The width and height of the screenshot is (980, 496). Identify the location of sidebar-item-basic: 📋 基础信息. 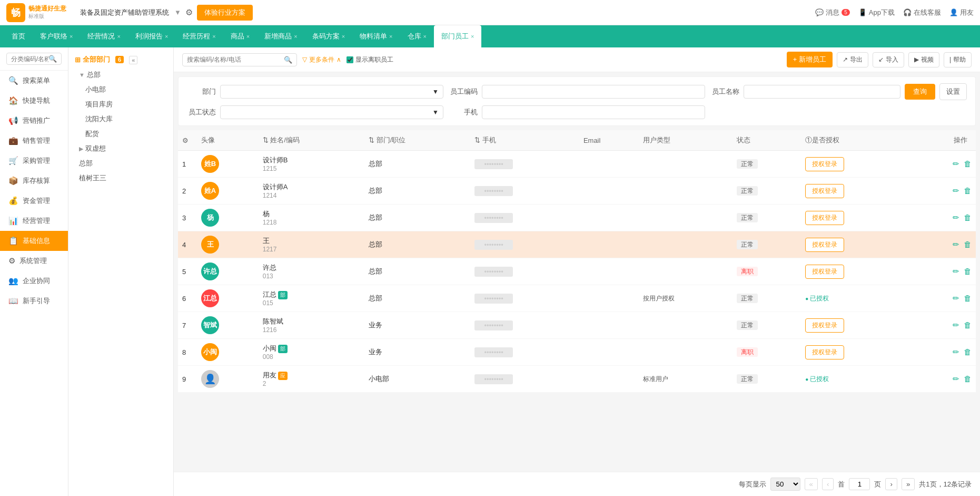
(34, 241).